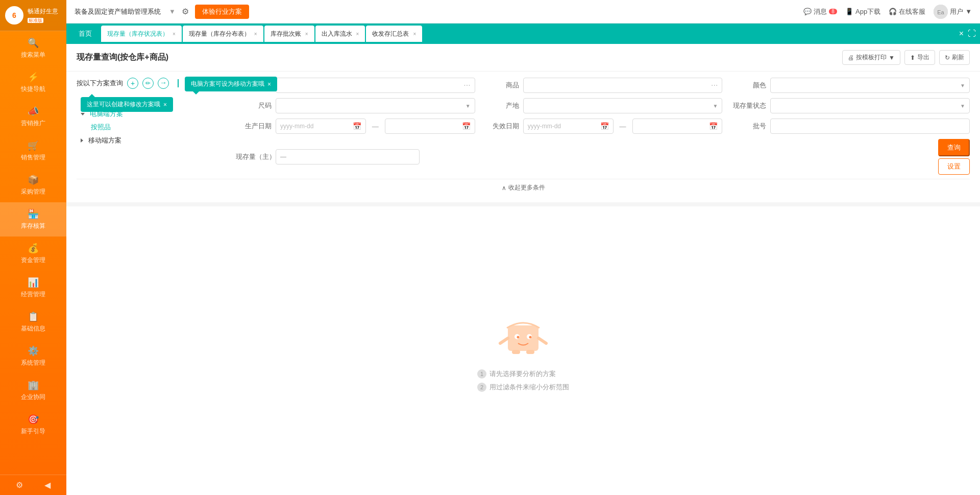 The image size is (980, 495). What do you see at coordinates (870, 85) in the screenshot?
I see `color-input: ▼` at bounding box center [870, 85].